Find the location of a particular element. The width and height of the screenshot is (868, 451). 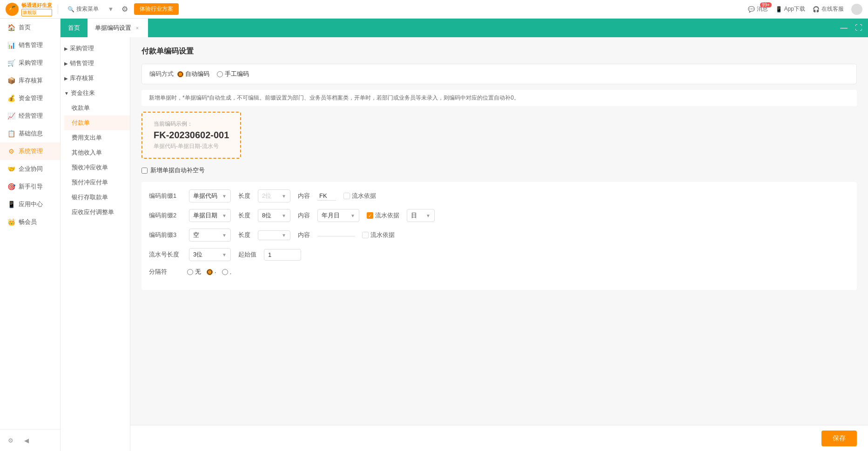

settings-btn: ⚙ is located at coordinates (125, 9).